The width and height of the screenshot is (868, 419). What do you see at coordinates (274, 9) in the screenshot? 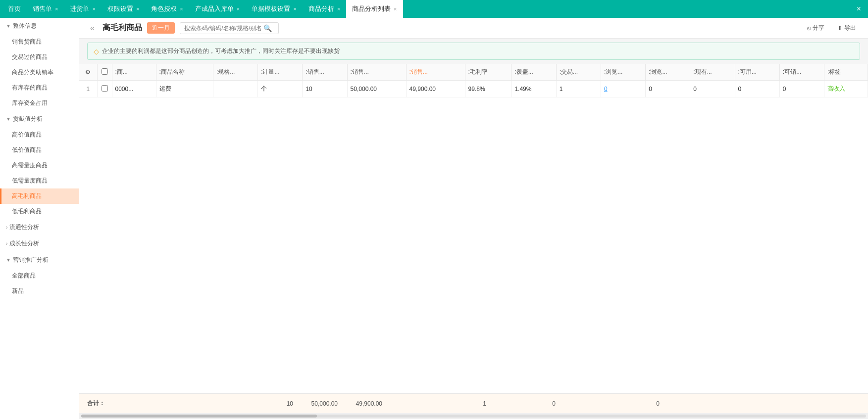
I see `tab-template: 单据模板设置 ×` at bounding box center [274, 9].